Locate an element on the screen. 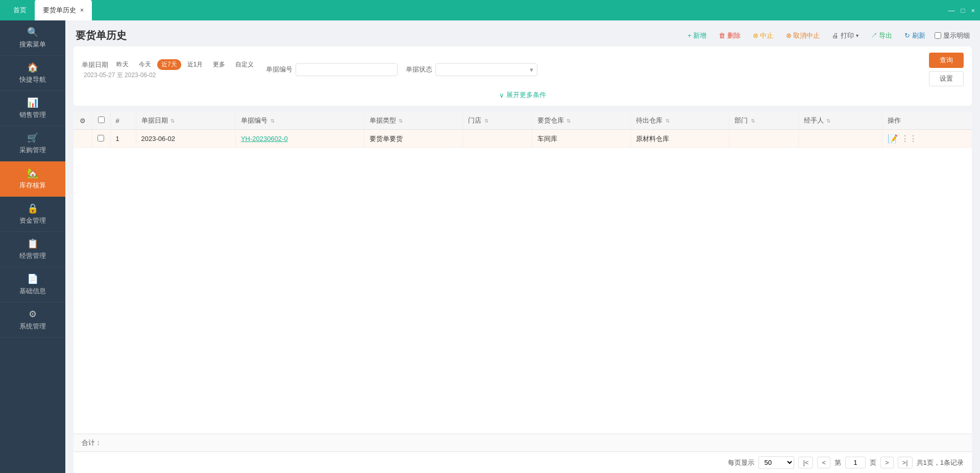  last-page-btn: >| is located at coordinates (905, 463).